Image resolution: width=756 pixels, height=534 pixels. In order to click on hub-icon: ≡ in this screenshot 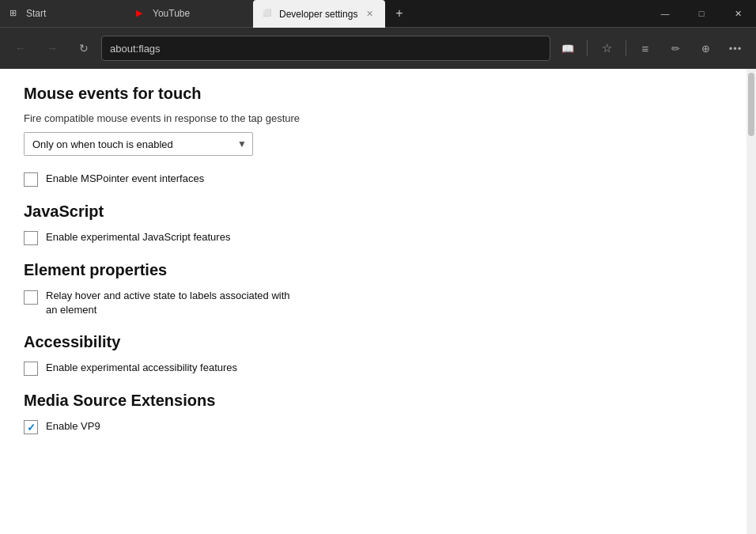, I will do `click(645, 49)`.